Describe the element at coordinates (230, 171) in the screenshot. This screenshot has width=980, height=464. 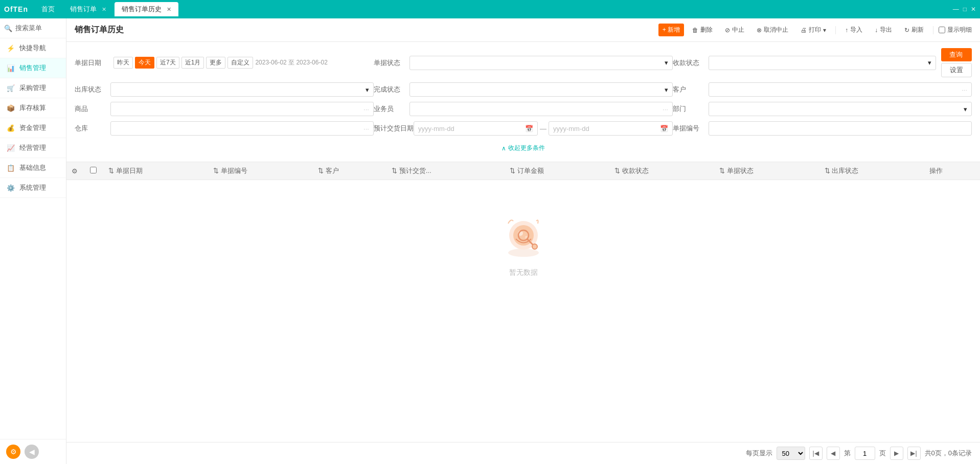
I see `th-number-label: ⇅ 单据编号` at that location.